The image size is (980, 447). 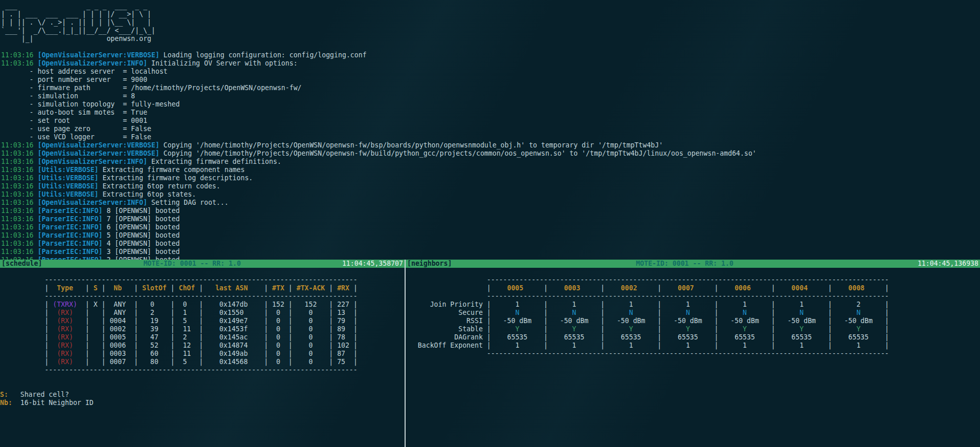 I want to click on column-header: S, so click(x=96, y=288).